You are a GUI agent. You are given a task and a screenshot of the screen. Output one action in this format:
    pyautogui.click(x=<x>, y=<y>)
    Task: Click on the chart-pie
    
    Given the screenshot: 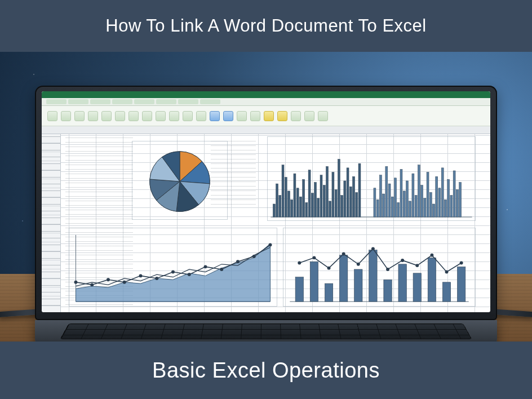 What is the action you would take?
    pyautogui.click(x=180, y=180)
    